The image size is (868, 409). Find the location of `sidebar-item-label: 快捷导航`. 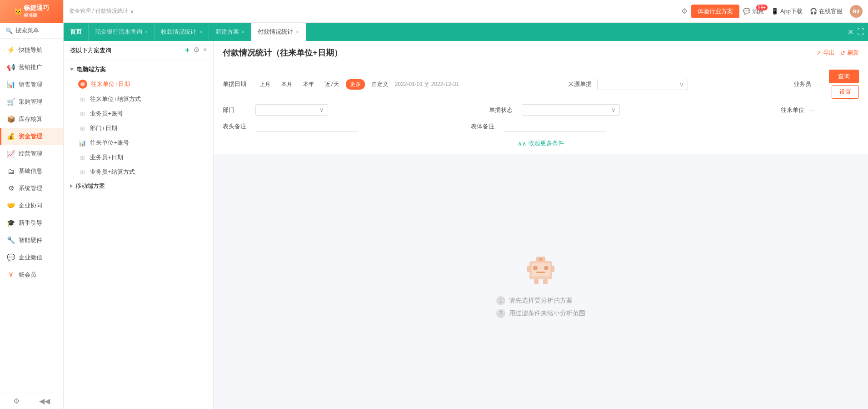

sidebar-item-label: 快捷导航 is located at coordinates (30, 50).